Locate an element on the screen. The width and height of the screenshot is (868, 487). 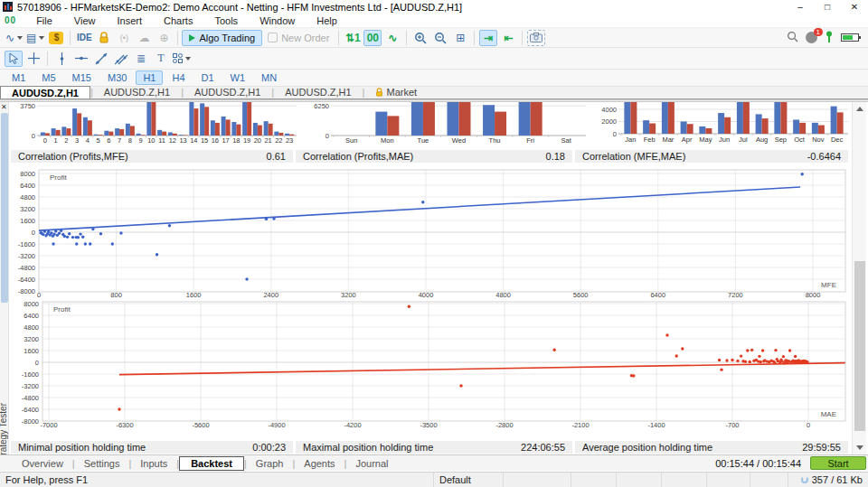
text-tool-icon: T is located at coordinates (161, 59).